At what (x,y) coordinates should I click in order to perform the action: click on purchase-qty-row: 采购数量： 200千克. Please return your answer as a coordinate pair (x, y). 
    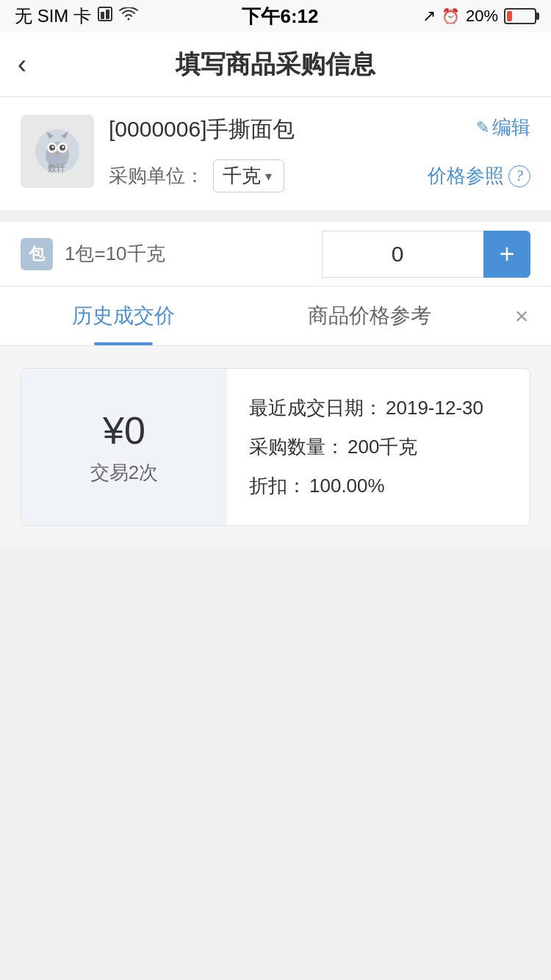
    Looking at the image, I should click on (378, 447).